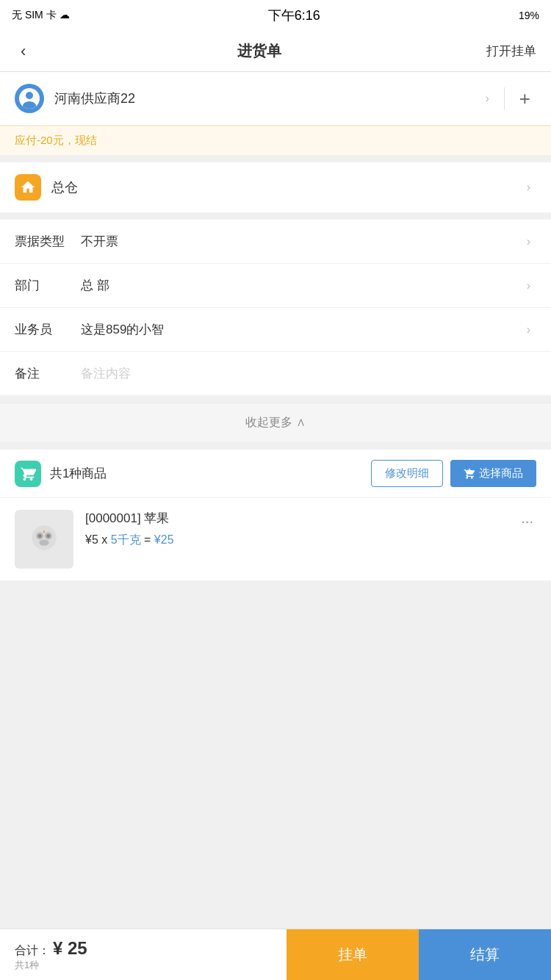 The width and height of the screenshot is (551, 980). I want to click on warehouse-chevron-icon: ›, so click(529, 187).